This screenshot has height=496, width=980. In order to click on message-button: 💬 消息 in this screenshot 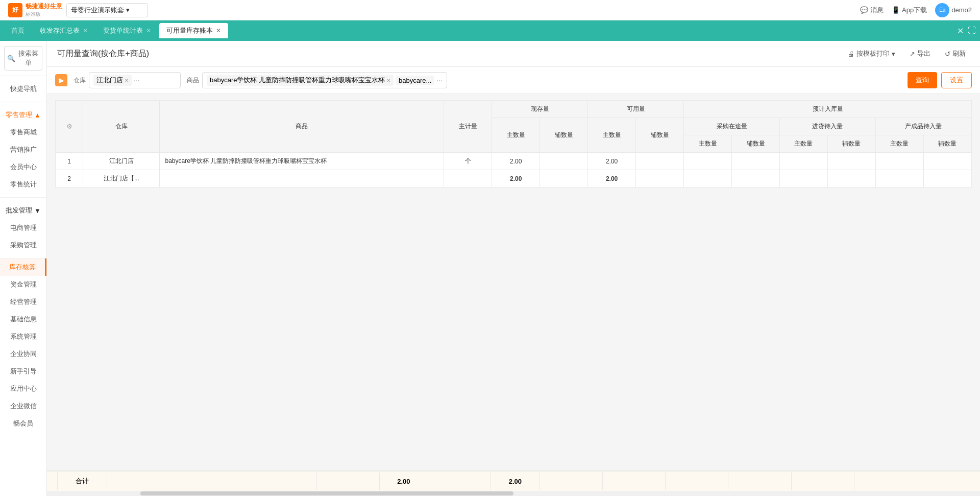, I will do `click(872, 10)`.